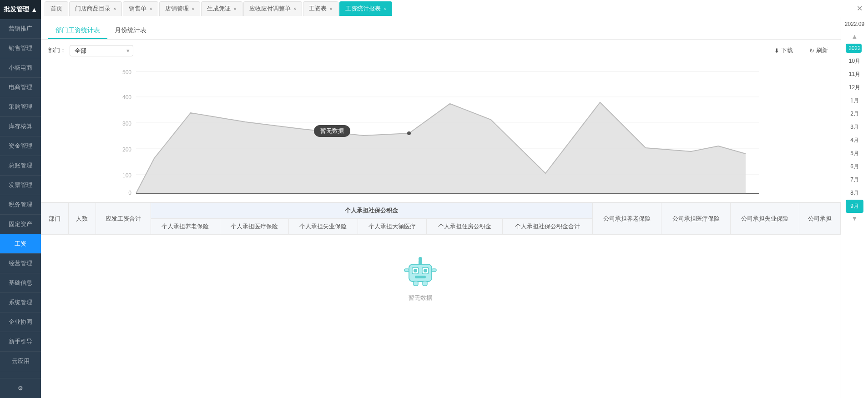 The image size is (868, 398). Describe the element at coordinates (777, 51) in the screenshot. I see `download-icon: ⬇` at that location.